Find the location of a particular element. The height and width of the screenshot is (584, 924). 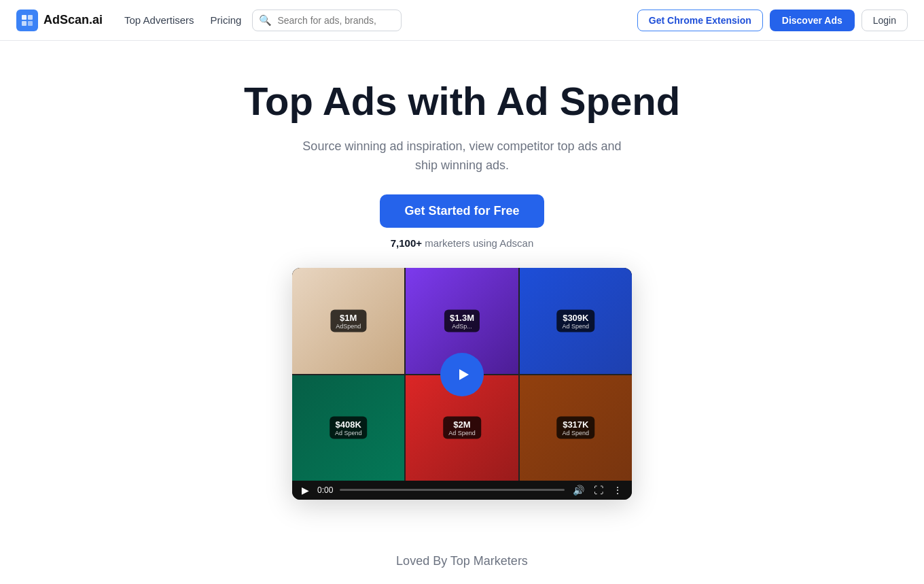

nav-search-area: 🔍 is located at coordinates (327, 20).